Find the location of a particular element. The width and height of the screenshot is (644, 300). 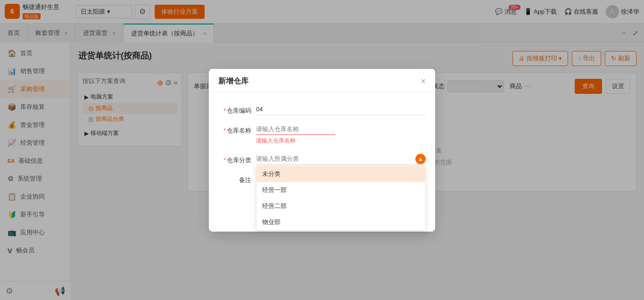

category-dropdown: 未分类 经营一部 经营二部 物业部 is located at coordinates (341, 198).